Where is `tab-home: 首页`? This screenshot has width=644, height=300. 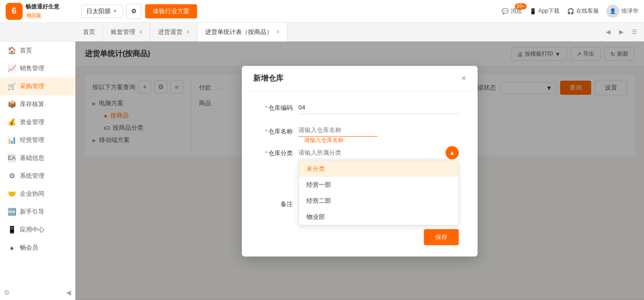 tab-home: 首页 is located at coordinates (90, 32).